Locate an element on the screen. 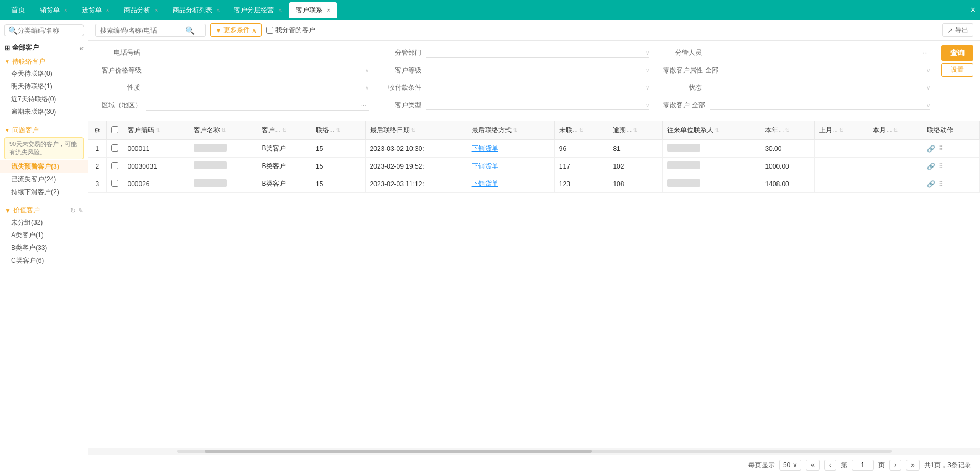  row-uncontacted-2: 117 is located at coordinates (581, 166).